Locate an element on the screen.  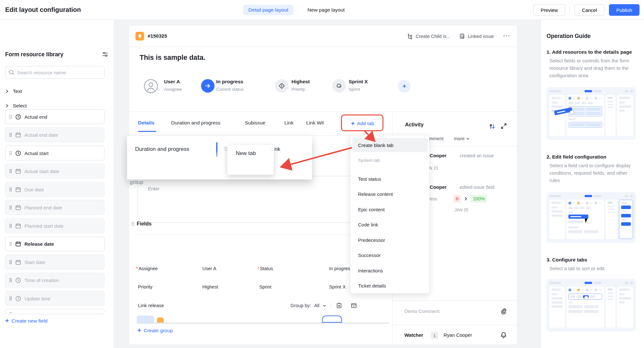
field-card-time-of-creation: Time of creation is located at coordinates (55, 280).